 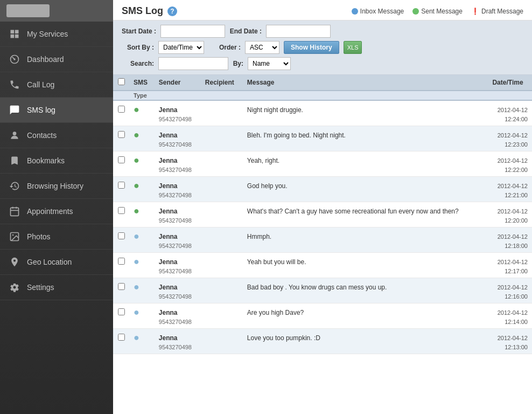 What do you see at coordinates (57, 85) in the screenshot?
I see `sidebar-item-call-log: Call Log` at bounding box center [57, 85].